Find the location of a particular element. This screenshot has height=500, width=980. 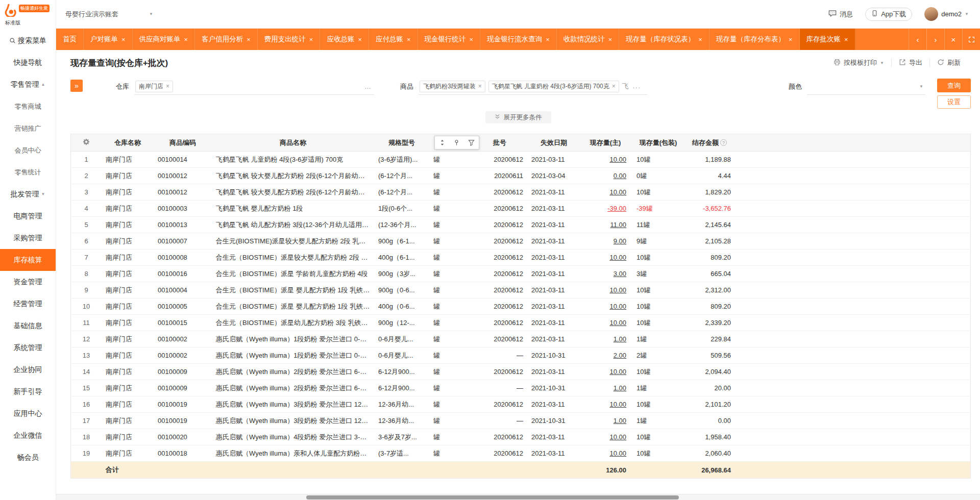

table-row: 18南岸门店00100020惠氏启赋（Wyeth illuma）4段奶粉 爱尔兰… is located at coordinates (521, 437).